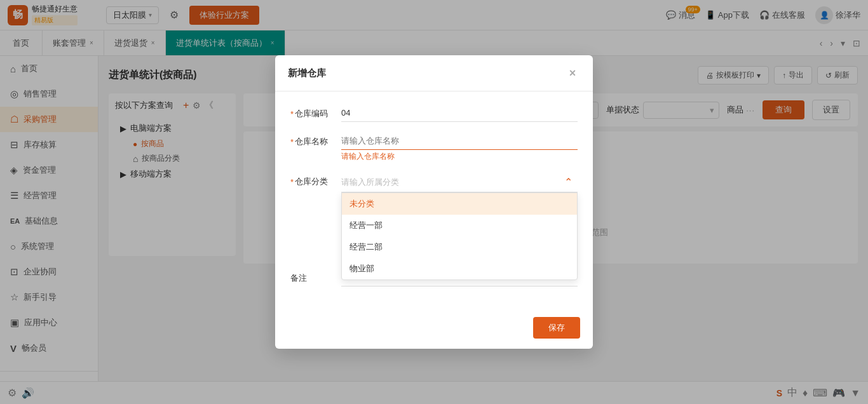  What do you see at coordinates (568, 182) in the screenshot?
I see `category-up-arrow-icon: ⌃` at bounding box center [568, 182].